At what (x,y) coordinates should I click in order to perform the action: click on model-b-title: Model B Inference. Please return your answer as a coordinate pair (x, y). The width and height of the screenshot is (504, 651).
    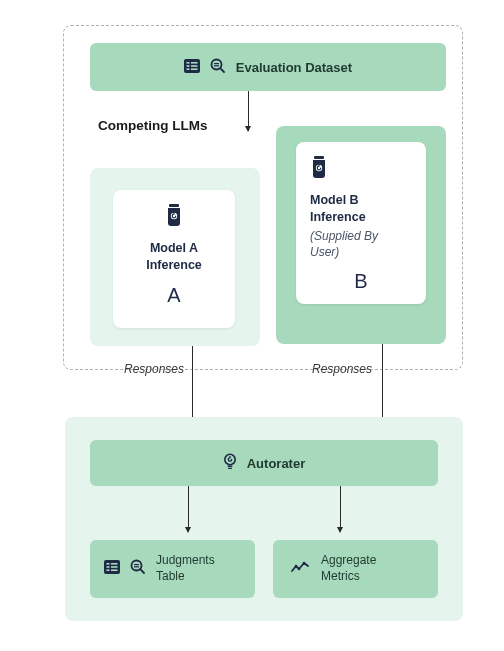
    Looking at the image, I should click on (361, 209).